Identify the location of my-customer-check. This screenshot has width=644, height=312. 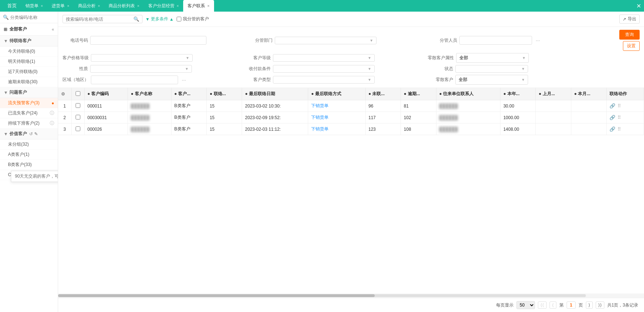
(179, 19).